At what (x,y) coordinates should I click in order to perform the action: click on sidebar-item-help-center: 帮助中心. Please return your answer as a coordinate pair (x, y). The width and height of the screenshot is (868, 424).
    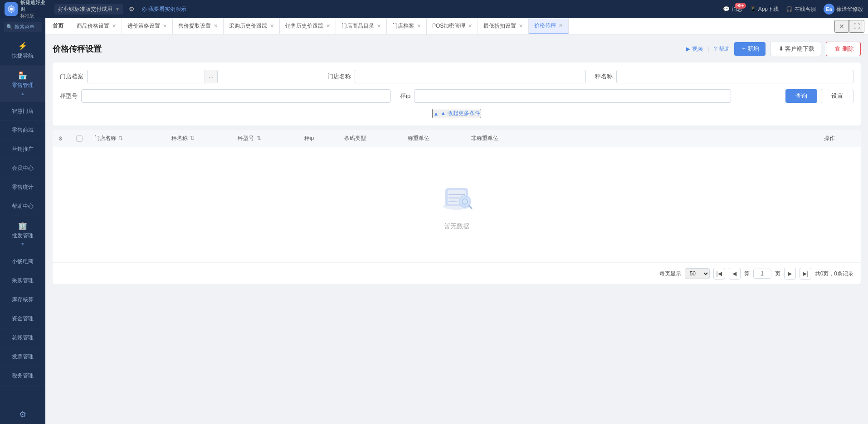
    Looking at the image, I should click on (23, 207).